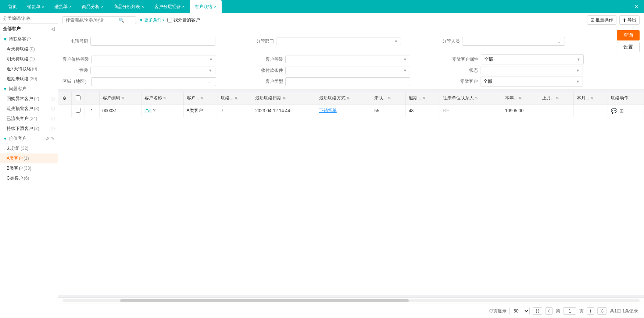 The height and width of the screenshot is (318, 644). Describe the element at coordinates (626, 111) in the screenshot. I see `row-action-cell: 💬 ⊞` at that location.